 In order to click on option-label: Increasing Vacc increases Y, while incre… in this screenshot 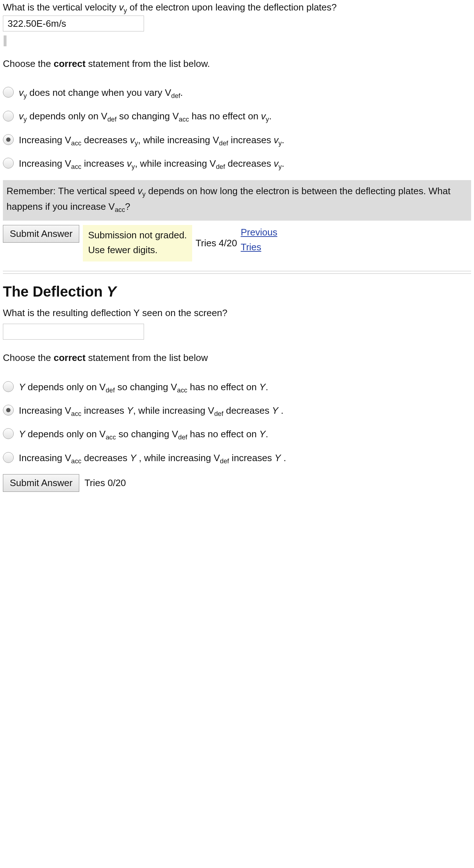, I will do `click(151, 410)`.